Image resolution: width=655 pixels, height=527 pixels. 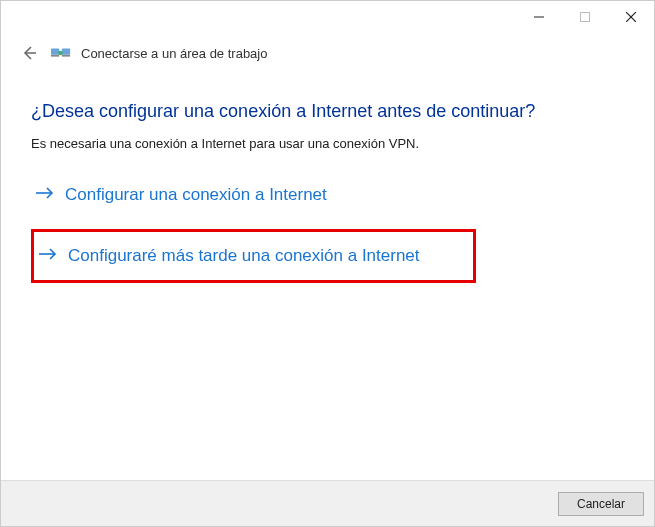 I want to click on wizard-title: Conectarse a un área de trabajo, so click(x=174, y=54).